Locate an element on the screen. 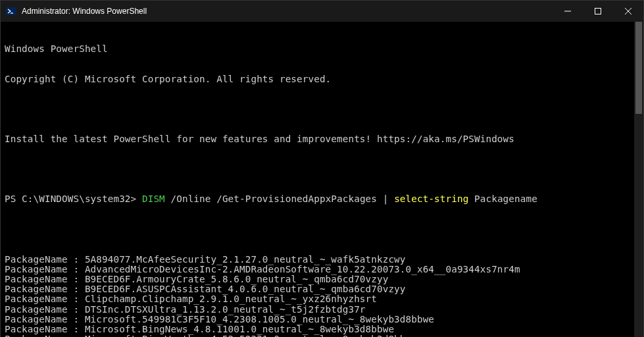 The height and width of the screenshot is (337, 644). cmd-args: /Online /Get-ProvisionedAppxPackages is located at coordinates (274, 199).